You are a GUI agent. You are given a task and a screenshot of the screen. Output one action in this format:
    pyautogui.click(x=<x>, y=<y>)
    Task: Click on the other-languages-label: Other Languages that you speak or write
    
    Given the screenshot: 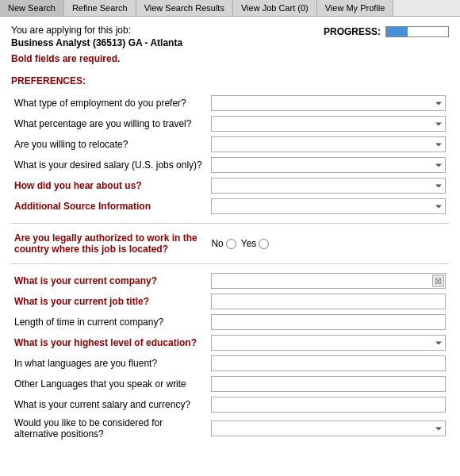 What is the action you would take?
    pyautogui.click(x=109, y=384)
    